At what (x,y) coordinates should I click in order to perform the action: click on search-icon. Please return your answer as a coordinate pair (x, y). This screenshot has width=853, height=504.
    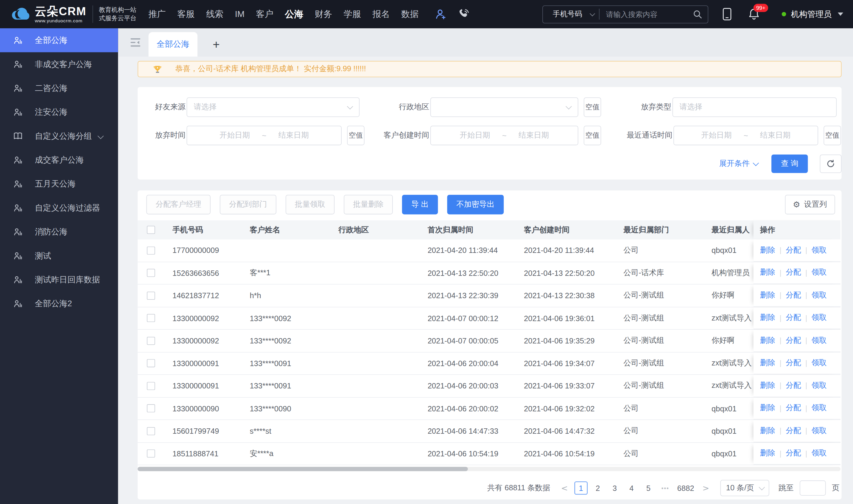
    Looking at the image, I should click on (697, 14).